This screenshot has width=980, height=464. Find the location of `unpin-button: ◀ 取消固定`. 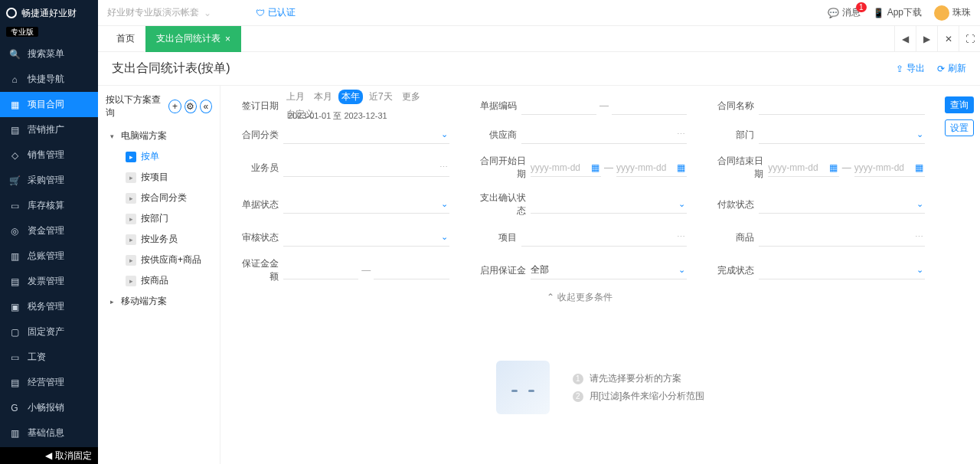

unpin-button: ◀ 取消固定 is located at coordinates (49, 456).